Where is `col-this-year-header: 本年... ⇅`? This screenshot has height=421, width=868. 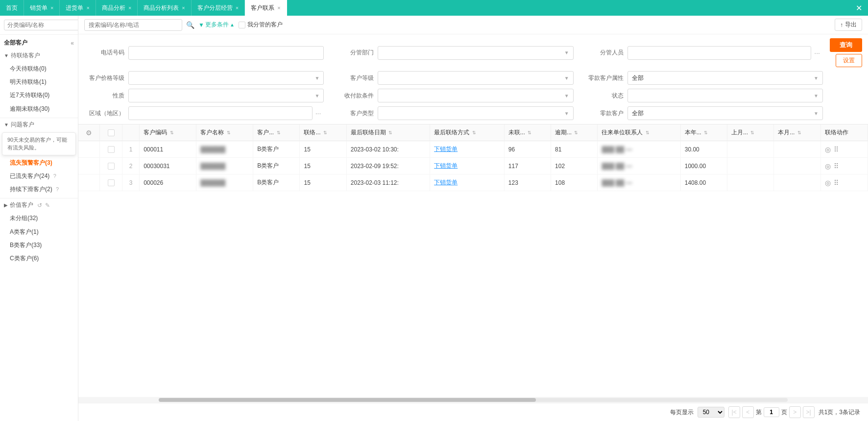
col-this-year-header: 本年... ⇅ is located at coordinates (703, 133).